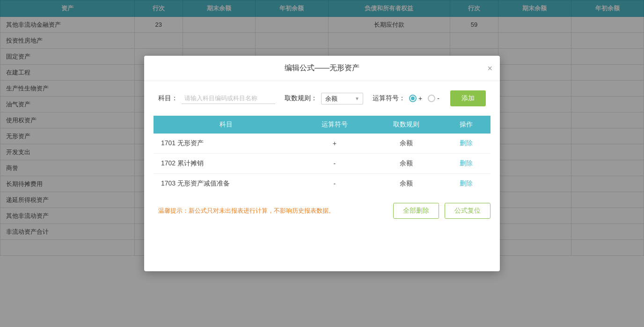  What do you see at coordinates (413, 98) in the screenshot?
I see `radio-plus-circle` at bounding box center [413, 98].